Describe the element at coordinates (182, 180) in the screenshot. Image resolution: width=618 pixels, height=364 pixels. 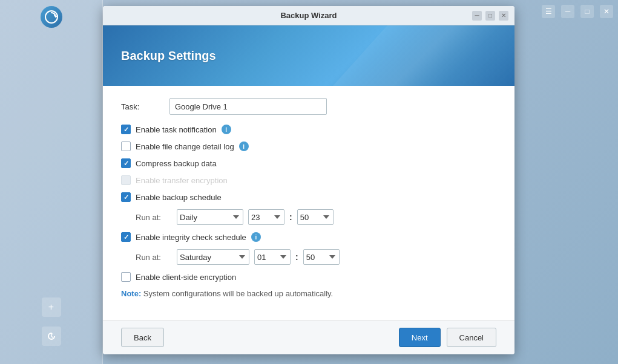
I see `enable-transfer-encryption-label: Enable transfer encryption` at that location.